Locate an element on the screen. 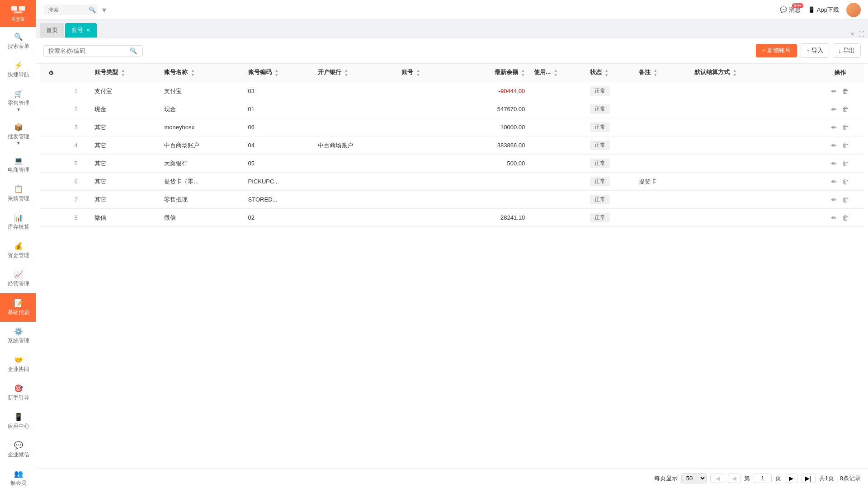  table-row: 6 其它 提货卡（零... PICKUPC... 正常 提货卡 ✏ 🗑 is located at coordinates (452, 182).